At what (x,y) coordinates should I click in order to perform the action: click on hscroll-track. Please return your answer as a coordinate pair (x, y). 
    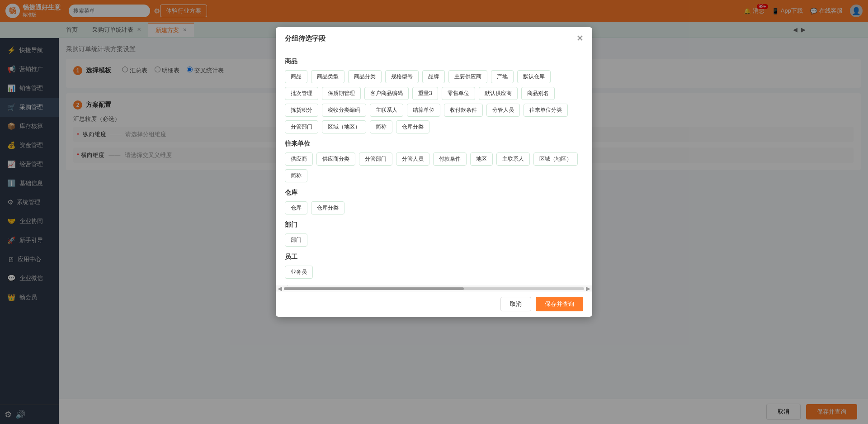
    Looking at the image, I should click on (434, 289).